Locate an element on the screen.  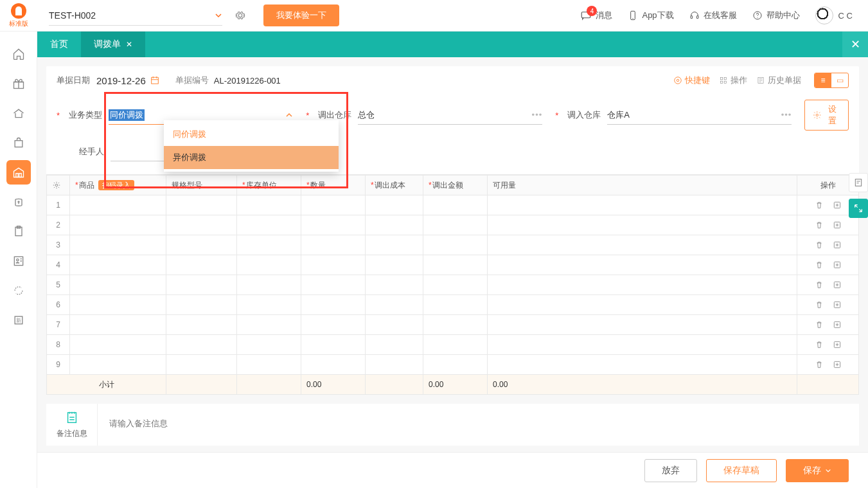
logo-icon is located at coordinates (19, 11).